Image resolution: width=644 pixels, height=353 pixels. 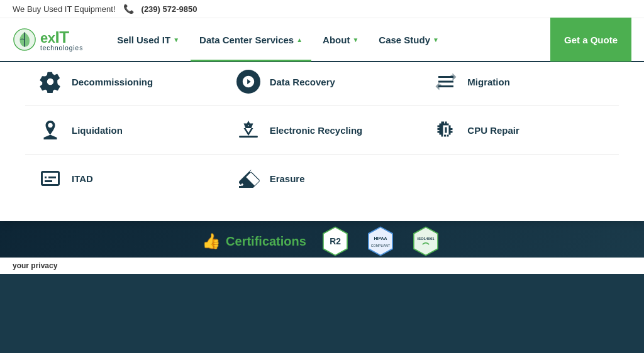 I want to click on menu-item-erasure: Erasure, so click(x=322, y=178).